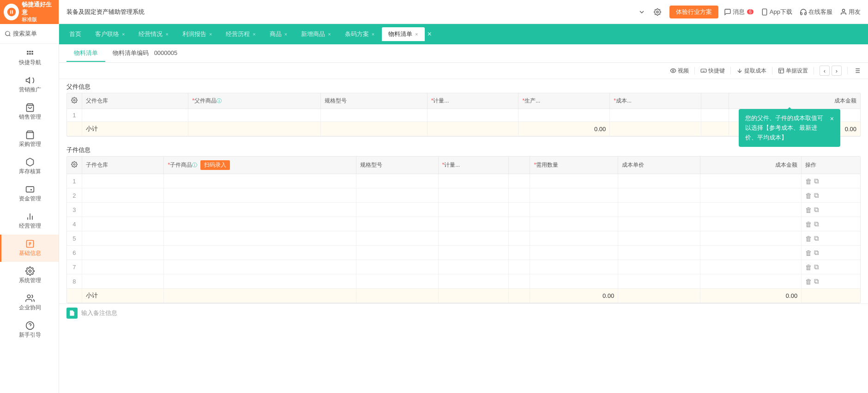 This screenshot has height=393, width=868. Describe the element at coordinates (374, 115) in the screenshot. I see `parent-row-spec` at that location.